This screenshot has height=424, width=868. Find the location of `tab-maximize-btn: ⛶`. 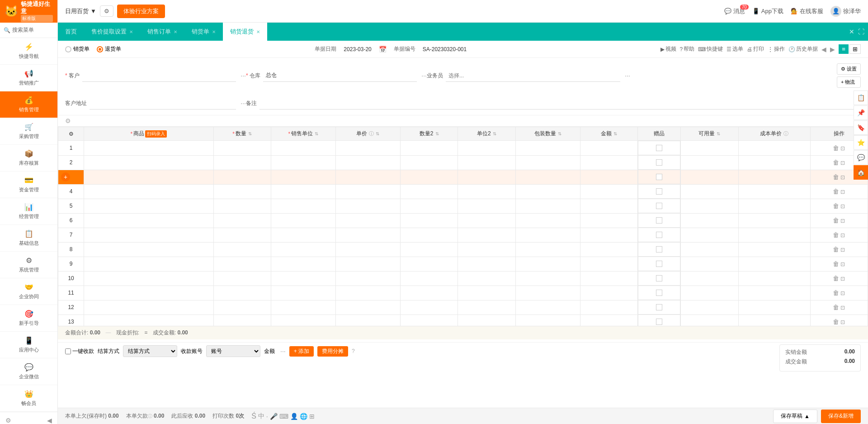

tab-maximize-btn: ⛶ is located at coordinates (861, 32).